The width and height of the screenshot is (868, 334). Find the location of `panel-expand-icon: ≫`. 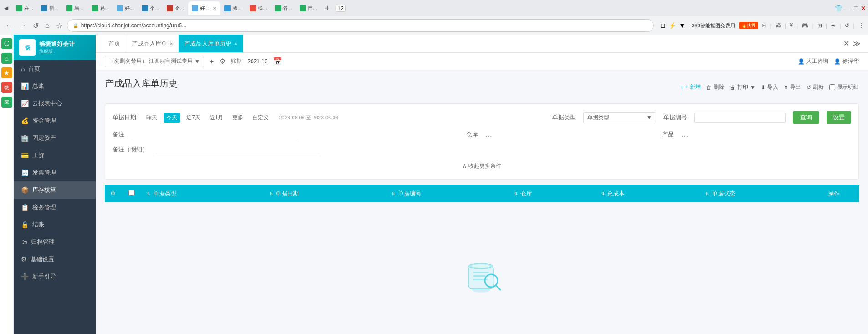

panel-expand-icon: ≫ is located at coordinates (857, 44).